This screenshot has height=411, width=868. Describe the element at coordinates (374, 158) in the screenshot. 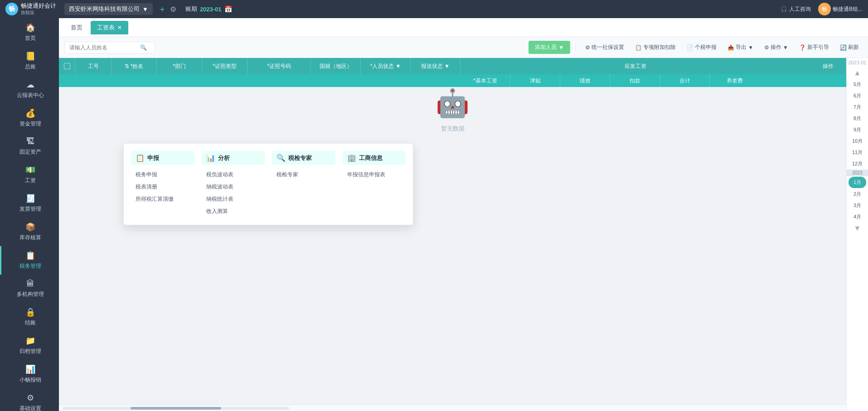

I see `popup-section-title-business: 🏢 工商信息` at that location.